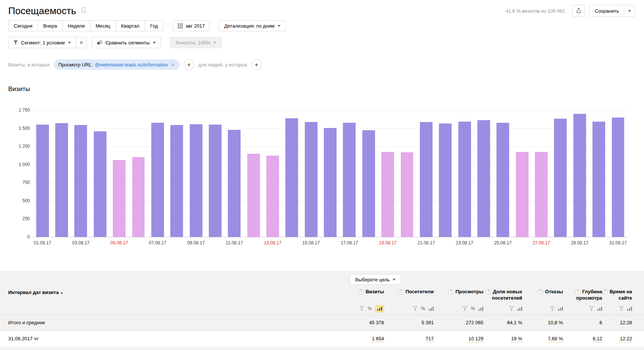 The width and height of the screenshot is (644, 350). Describe the element at coordinates (196, 181) in the screenshot. I see `bar-09.08.17` at that location.